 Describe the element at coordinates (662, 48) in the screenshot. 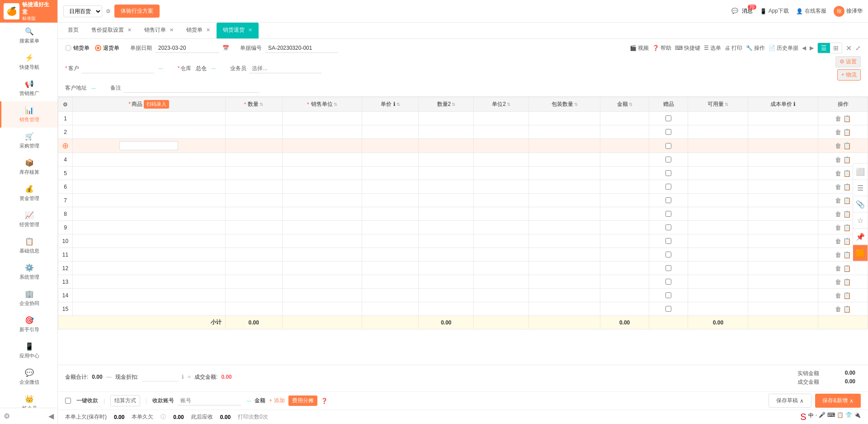

I see `help-btn: ❓ 帮助` at that location.